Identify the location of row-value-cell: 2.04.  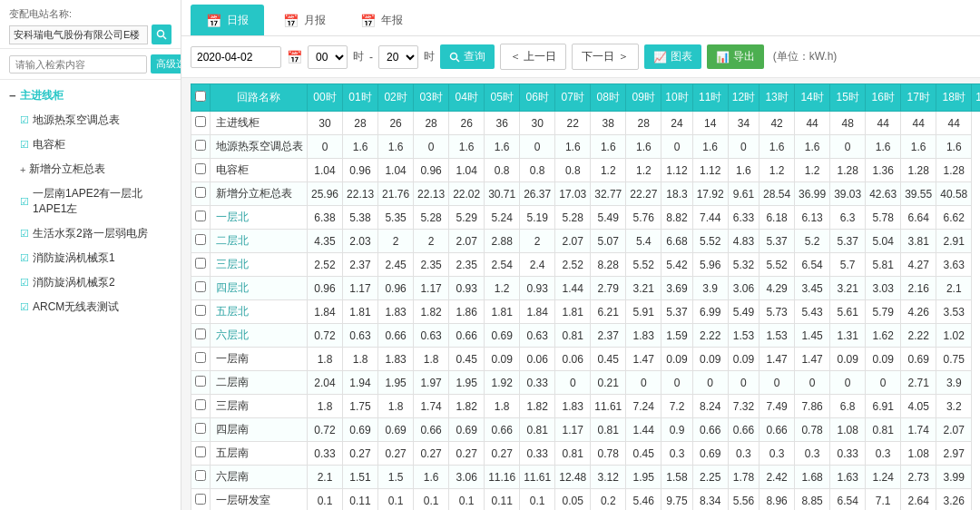
(325, 383).